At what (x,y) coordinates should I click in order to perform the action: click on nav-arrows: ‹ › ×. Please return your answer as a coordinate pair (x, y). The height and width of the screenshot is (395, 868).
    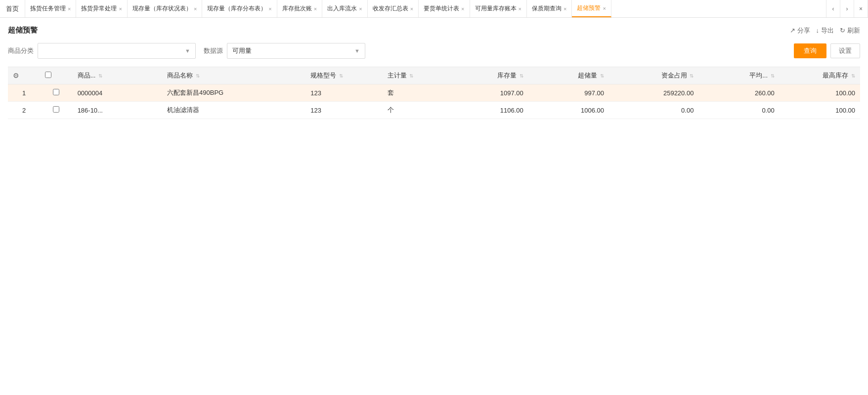
    Looking at the image, I should click on (847, 9).